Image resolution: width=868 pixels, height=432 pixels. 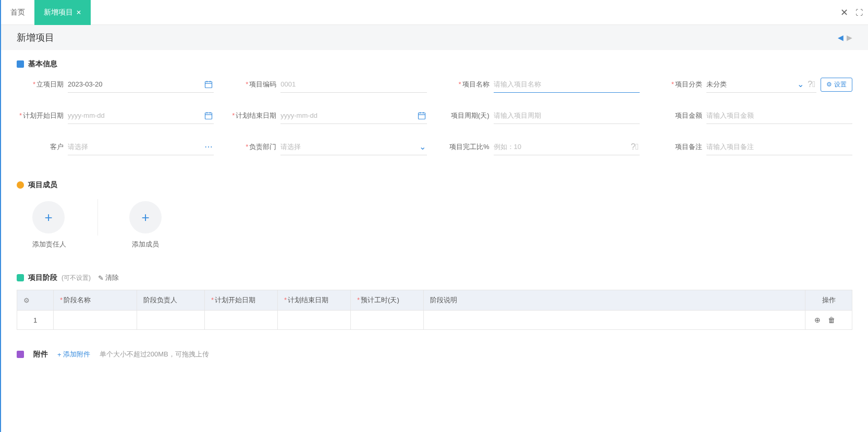 I want to click on cell-name, so click(x=95, y=320).